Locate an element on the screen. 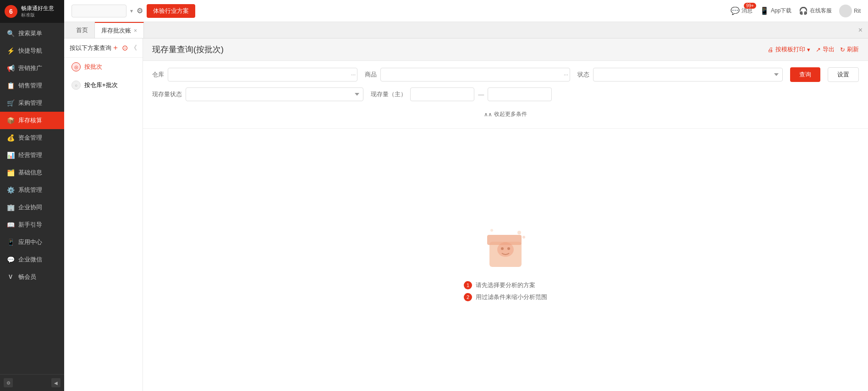  sidebar-item-quick-nav: ⚡ 快捷导航 is located at coordinates (32, 51).